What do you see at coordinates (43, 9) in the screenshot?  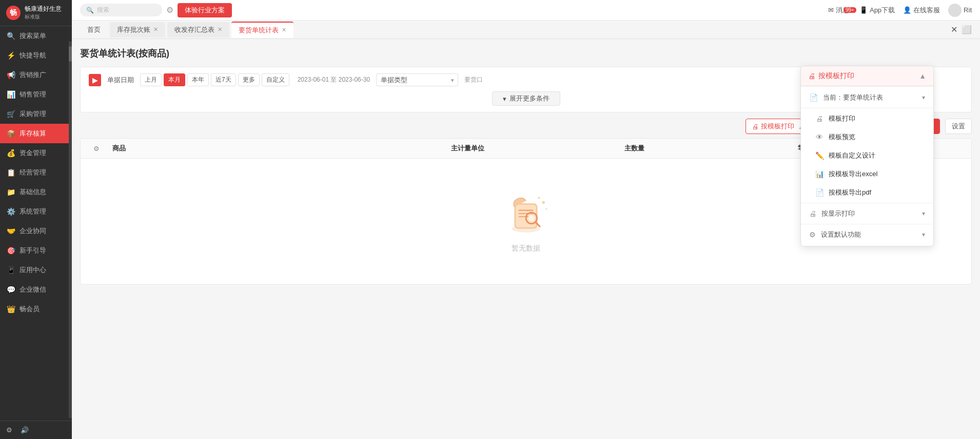 I see `logo-text: 畅康通好生意` at bounding box center [43, 9].